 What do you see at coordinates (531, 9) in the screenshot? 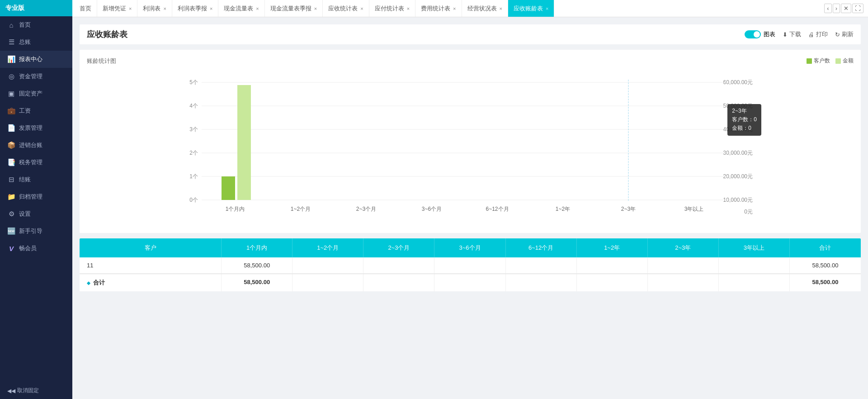
I see `tab-ar-aging: 应收账龄表 ×` at bounding box center [531, 9].